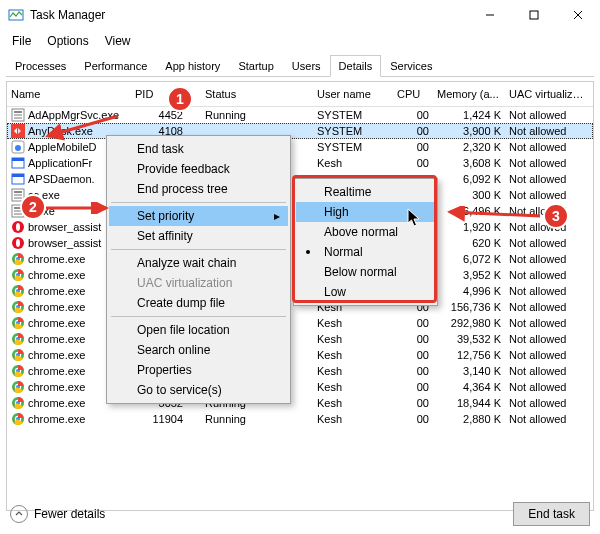  I want to click on end-task-button: End task, so click(552, 514).